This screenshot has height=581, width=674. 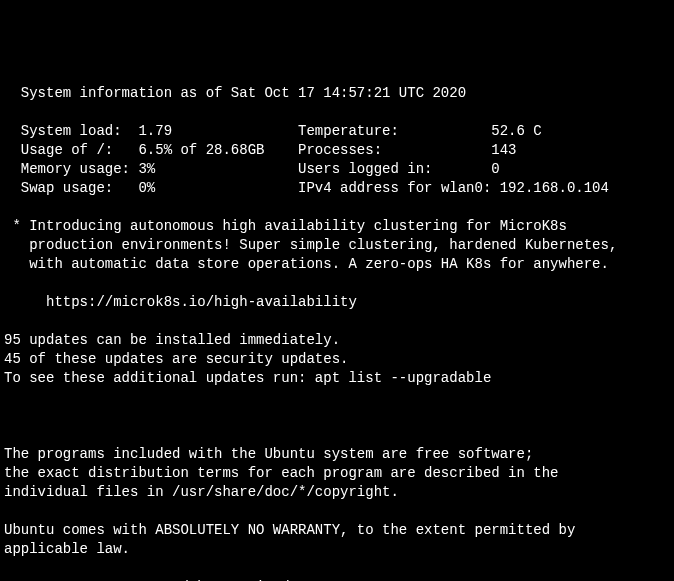 What do you see at coordinates (235, 93) in the screenshot?
I see `sysinfo-header: System information as of Sat Oct 17 14:5…` at bounding box center [235, 93].